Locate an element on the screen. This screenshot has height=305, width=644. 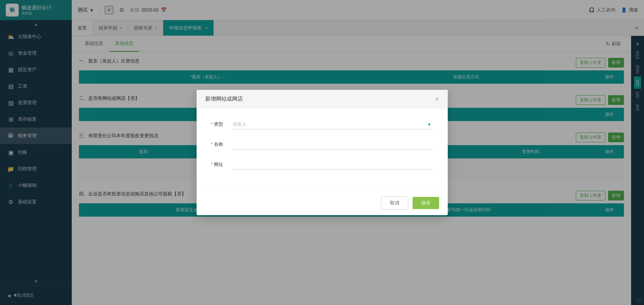
required-asterisk-name: * is located at coordinates (212, 144).